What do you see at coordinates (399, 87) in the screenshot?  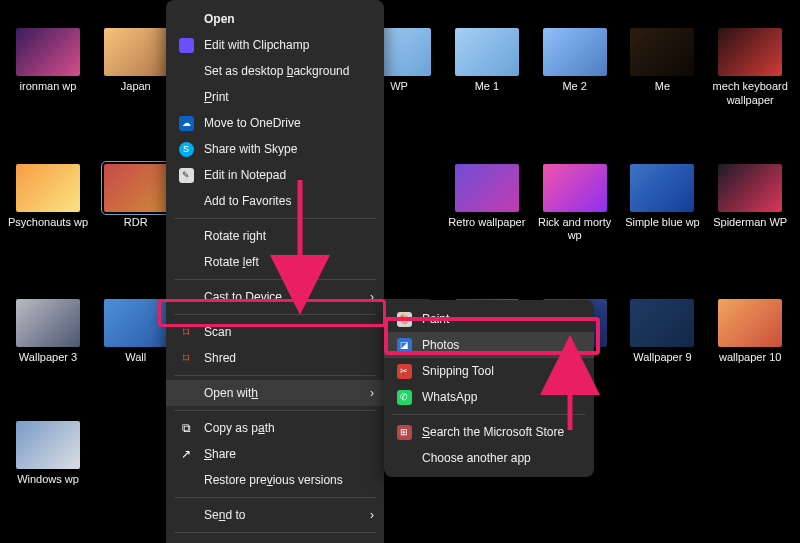 I see `file-label: WP` at bounding box center [399, 87].